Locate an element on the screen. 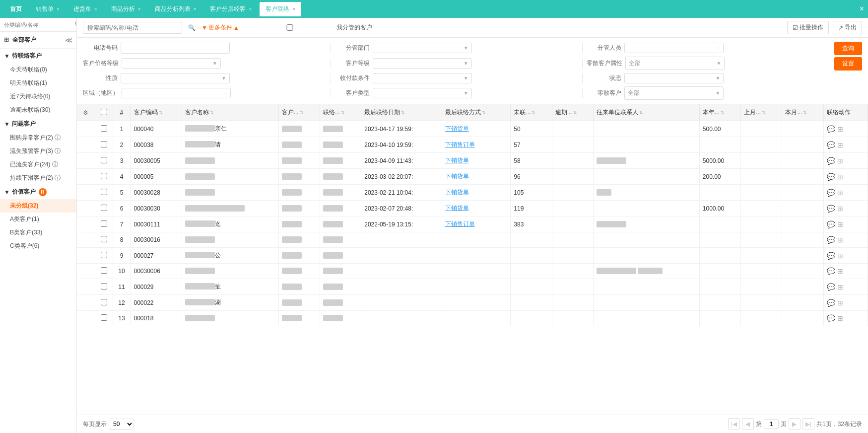 This screenshot has width=868, height=433. sidebar-group-value: ▼ 价值客户 R is located at coordinates (38, 192).